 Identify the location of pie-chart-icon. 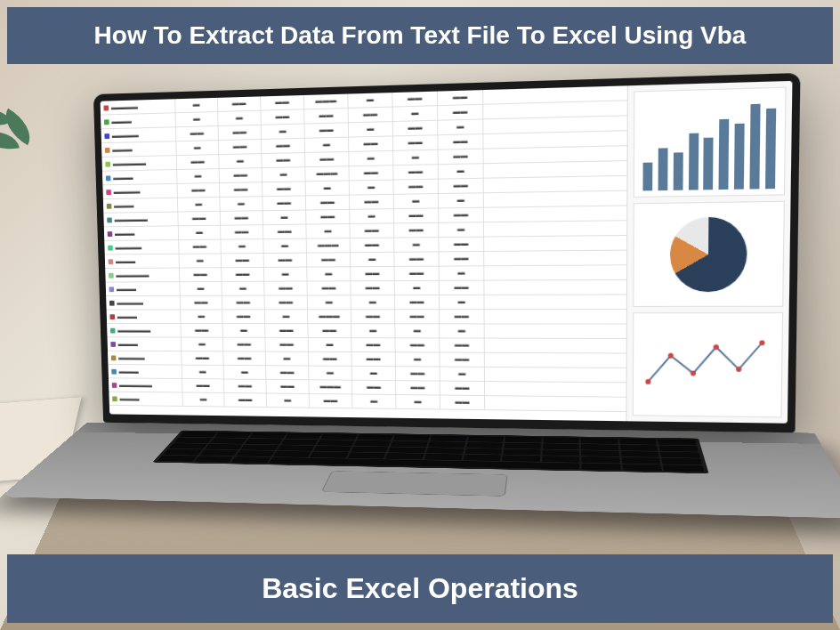
(708, 254).